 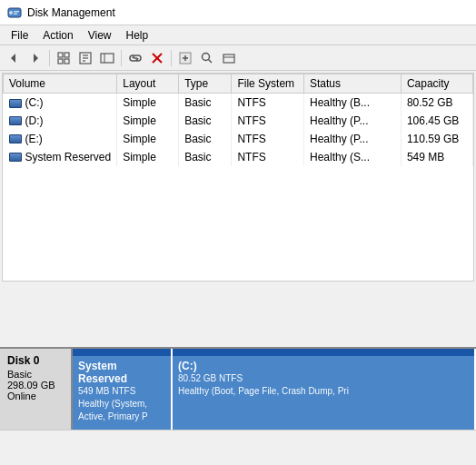 What do you see at coordinates (64, 58) in the screenshot?
I see `grid-icon` at bounding box center [64, 58].